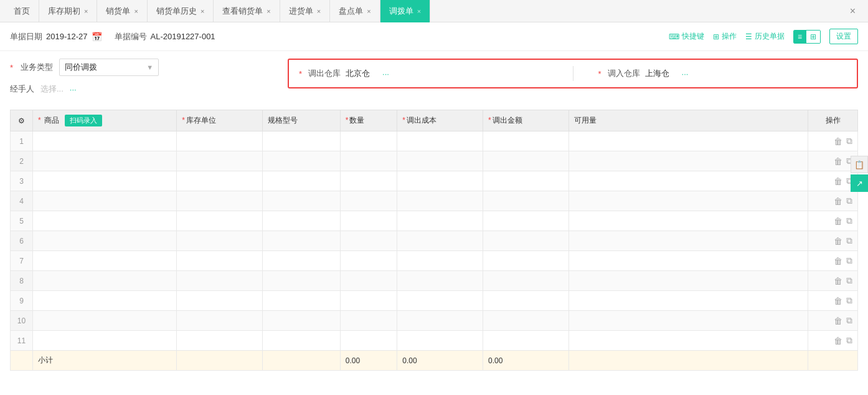 This screenshot has height=395, width=868. Describe the element at coordinates (838, 221) in the screenshot. I see `delete-icon-5: 🗑` at that location.